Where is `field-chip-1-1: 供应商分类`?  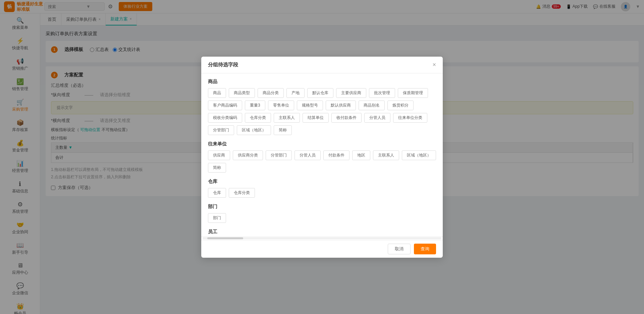
field-chip-1-1: 供应商分类 is located at coordinates (248, 155).